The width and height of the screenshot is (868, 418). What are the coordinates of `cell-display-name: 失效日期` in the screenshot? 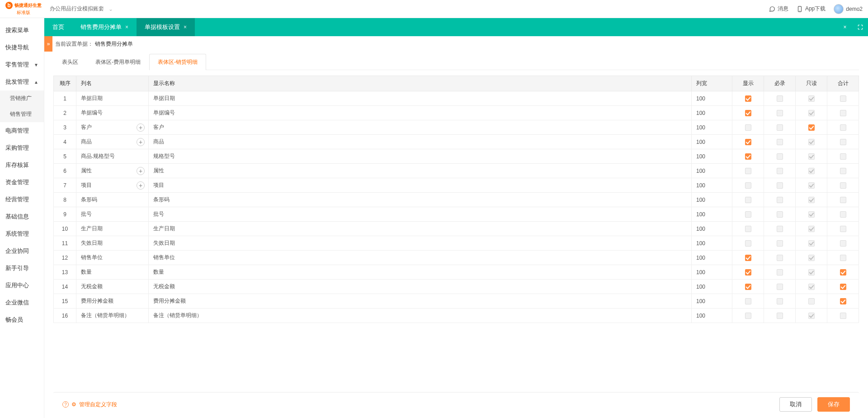 It's located at (420, 243).